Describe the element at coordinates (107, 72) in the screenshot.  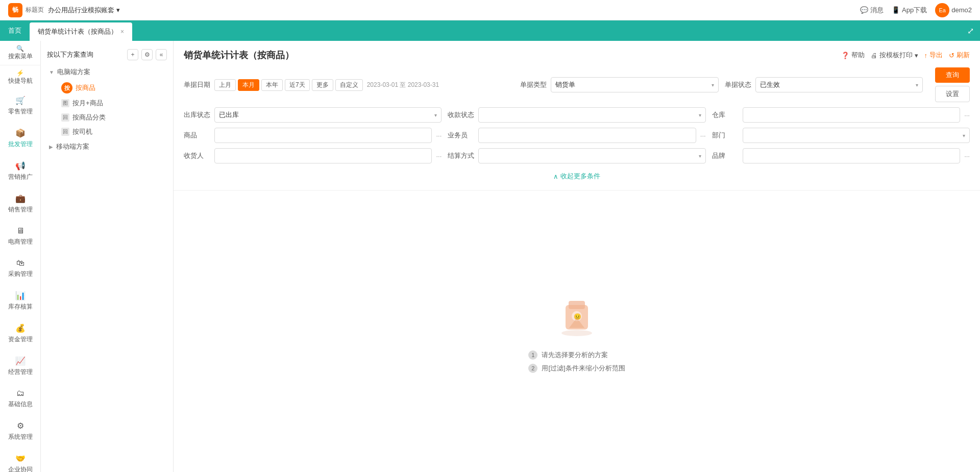
I see `tree-pc-group: ▼ 电脑端方案` at that location.